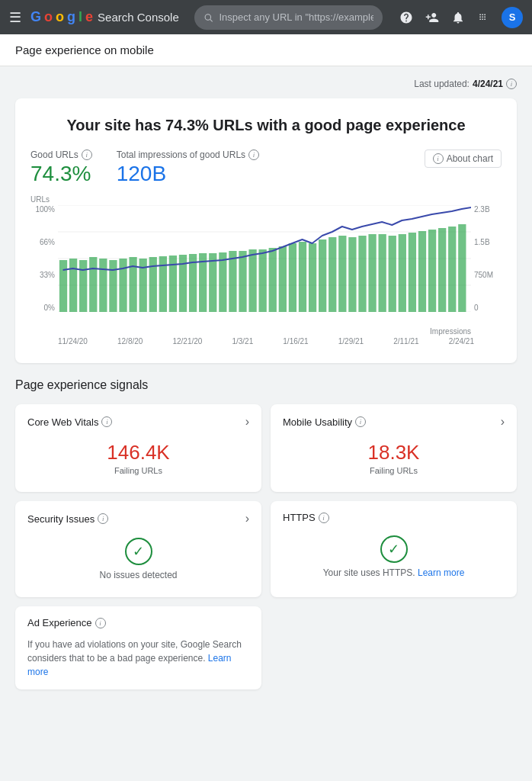 This screenshot has width=532, height=781. I want to click on search-icon, so click(209, 18).